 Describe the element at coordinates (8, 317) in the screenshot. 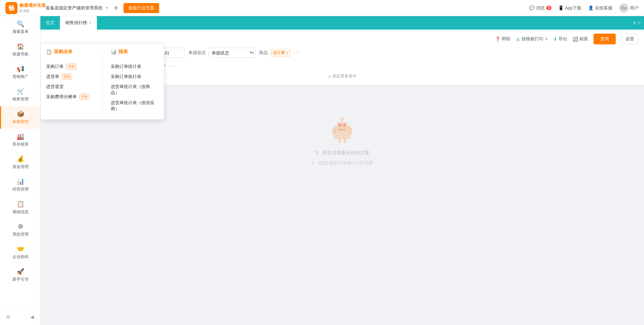

I see `sidebar-settings-btn: ⚙` at that location.